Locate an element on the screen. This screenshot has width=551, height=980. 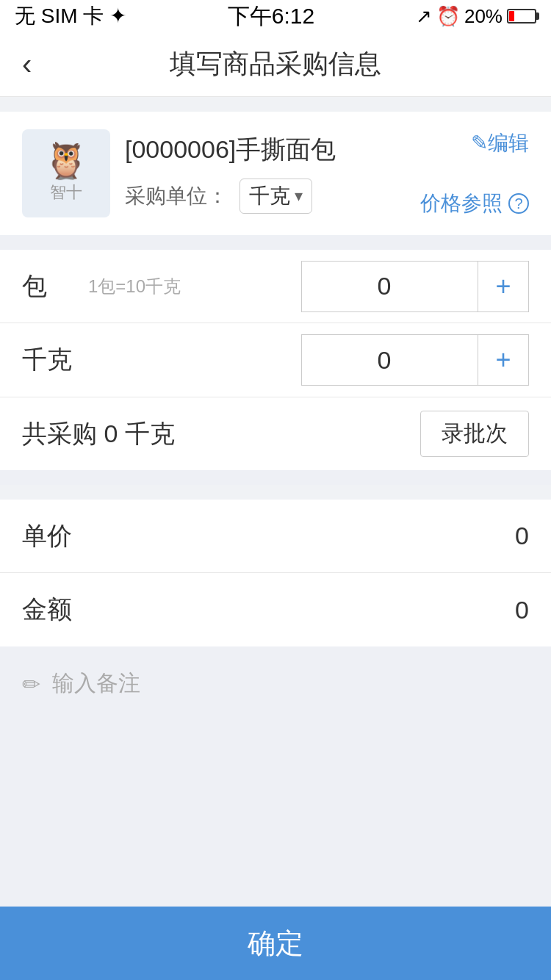
owl-label: 智十 is located at coordinates (66, 192).